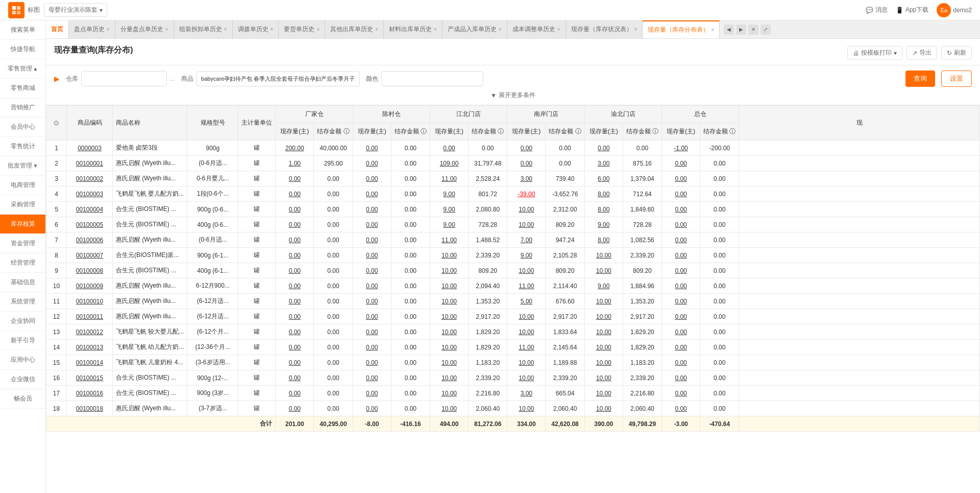 This screenshot has width=980, height=493. Describe the element at coordinates (23, 30) in the screenshot. I see `sidebar-label-search: 搜索英单` at that location.